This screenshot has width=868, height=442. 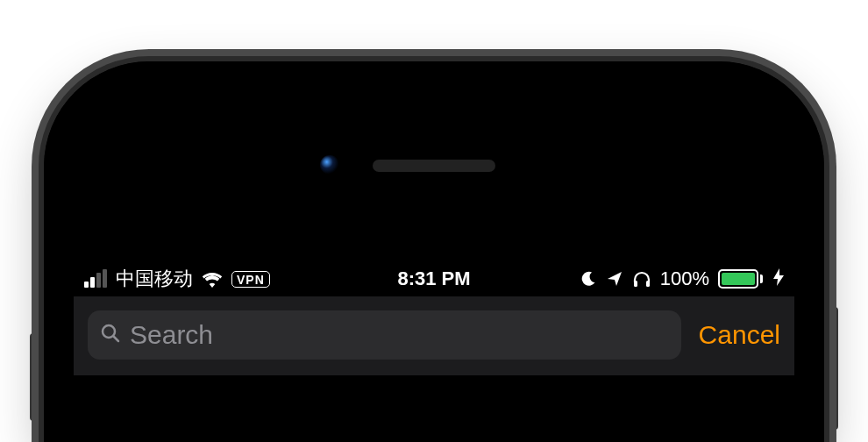 What do you see at coordinates (96, 279) in the screenshot?
I see `signal-bars-icon` at bounding box center [96, 279].